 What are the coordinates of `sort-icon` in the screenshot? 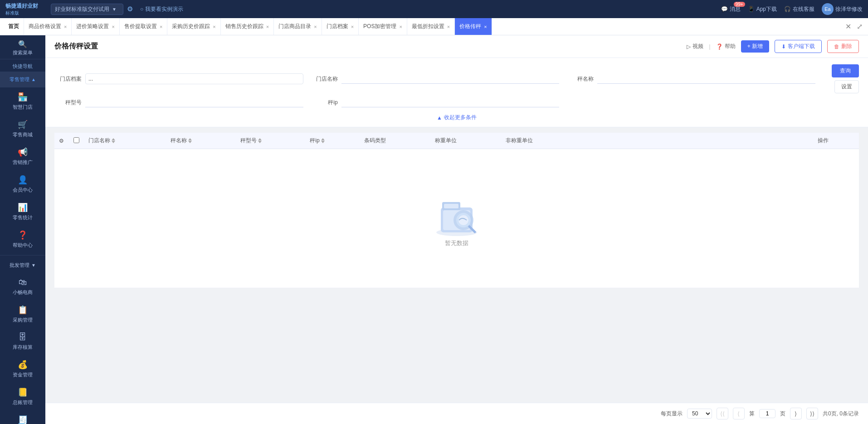 It's located at (323, 140).